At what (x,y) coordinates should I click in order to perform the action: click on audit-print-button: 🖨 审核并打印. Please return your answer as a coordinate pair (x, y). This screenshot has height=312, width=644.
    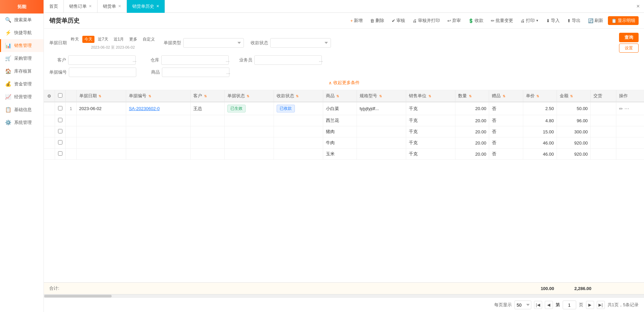
    Looking at the image, I should click on (426, 21).